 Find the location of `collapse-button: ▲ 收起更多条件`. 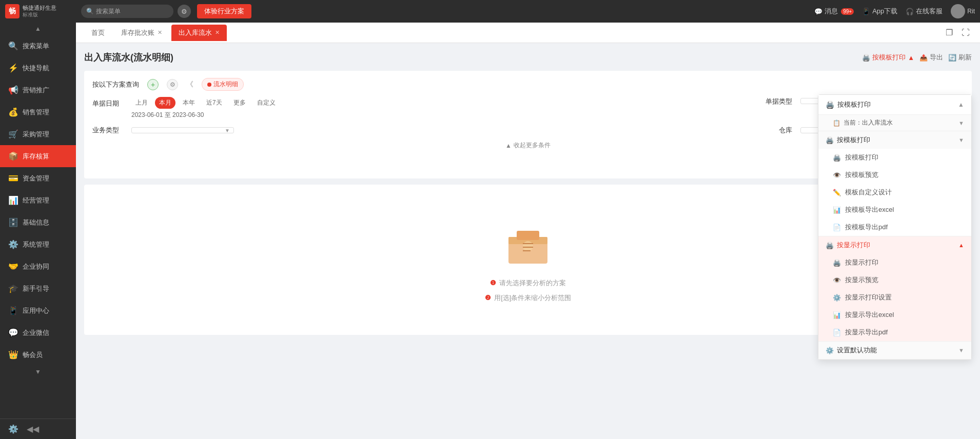

collapse-button: ▲ 收起更多条件 is located at coordinates (528, 146).